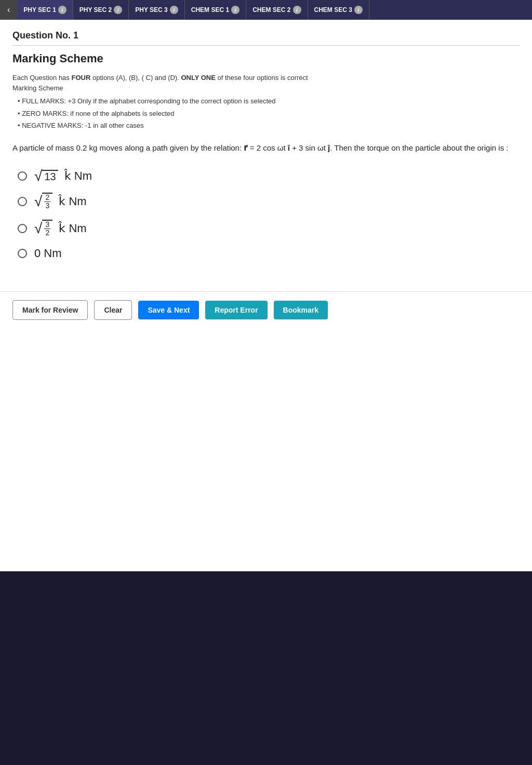  What do you see at coordinates (44, 229) in the screenshot?
I see `sqrt-3-2-wrapper: √ 3 2` at bounding box center [44, 229].